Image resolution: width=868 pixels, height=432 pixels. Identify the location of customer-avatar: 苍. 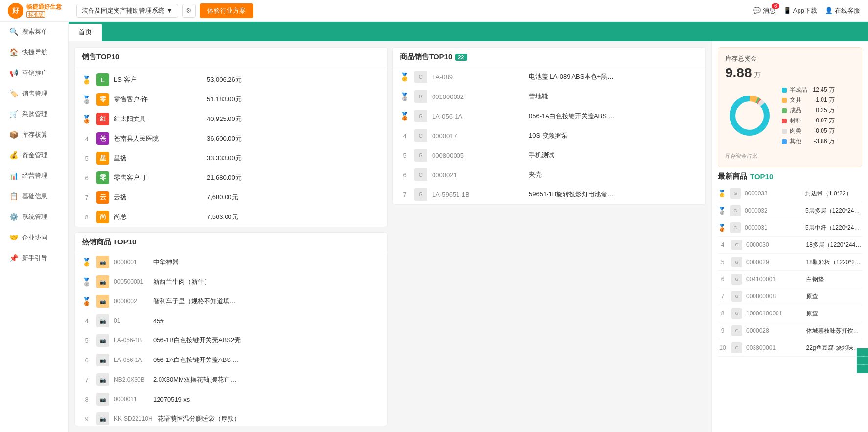
(103, 139).